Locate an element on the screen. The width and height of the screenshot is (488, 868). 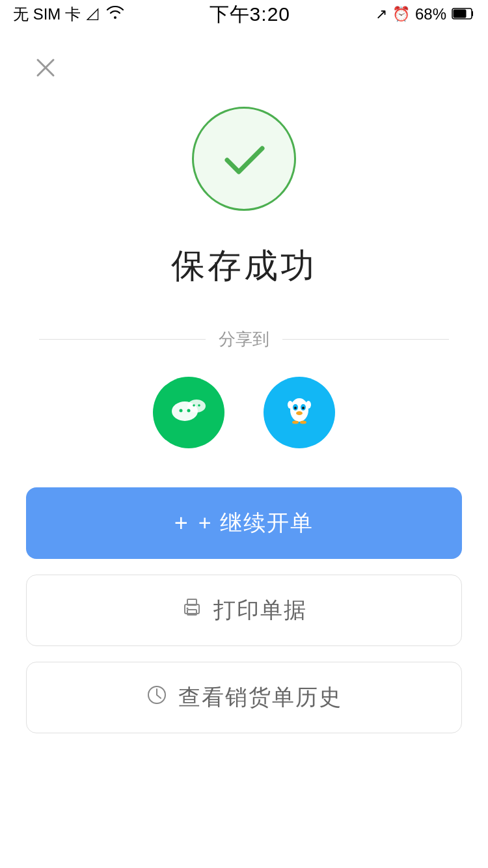
qq-share-button is located at coordinates (299, 413).